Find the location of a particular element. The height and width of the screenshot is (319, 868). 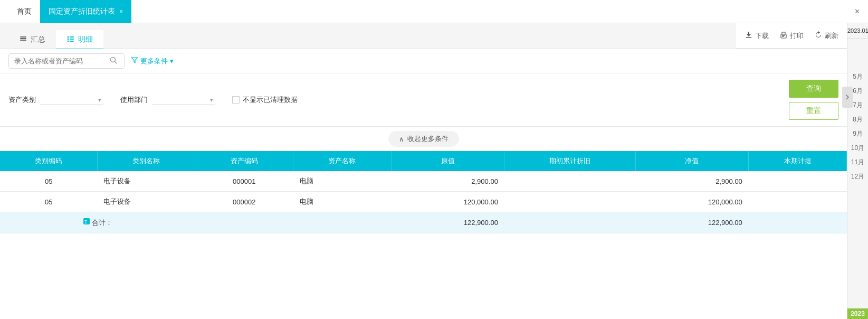

month-item-10: 10月 is located at coordinates (858, 148).